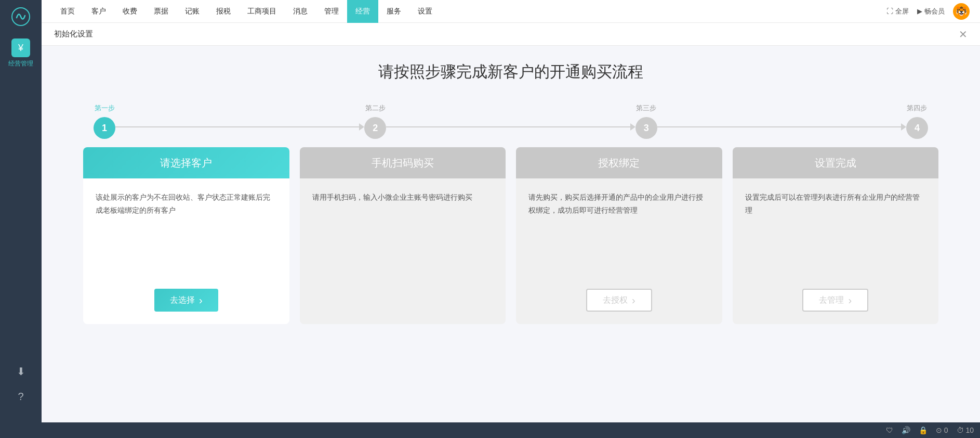 Image resolution: width=980 pixels, height=438 pixels. Describe the element at coordinates (21, 219) in the screenshot. I see `sidebar: ¥ 经营管理 ⬇ ?` at that location.